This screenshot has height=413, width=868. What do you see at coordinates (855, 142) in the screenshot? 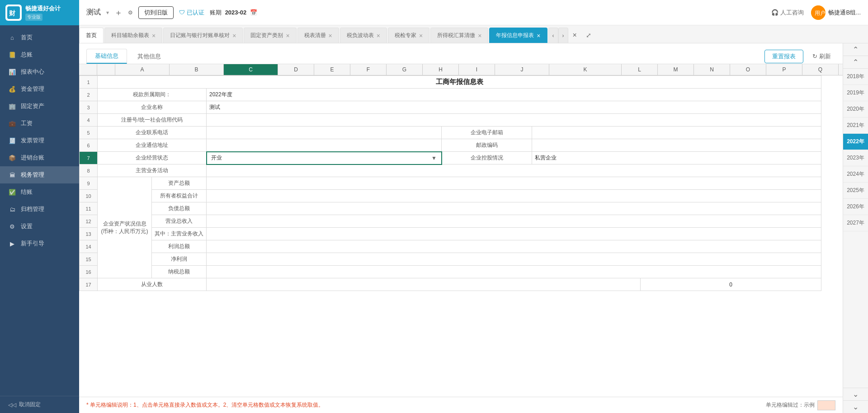
I see `year-item-2022: 2022年` at bounding box center [855, 142].